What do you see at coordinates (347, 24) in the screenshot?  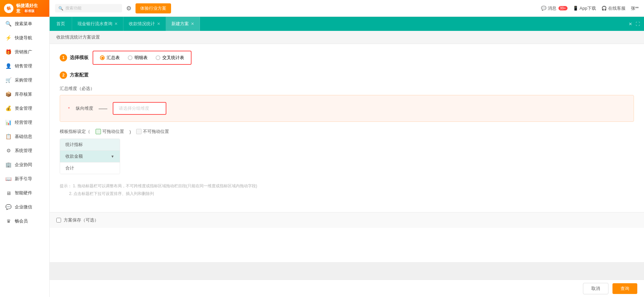 I see `tab-bar: 首页 现金银行流水查询 ✕ 收款情况统计 ✕ 新建方案 ✕ ✕ ⛶` at bounding box center [347, 24].